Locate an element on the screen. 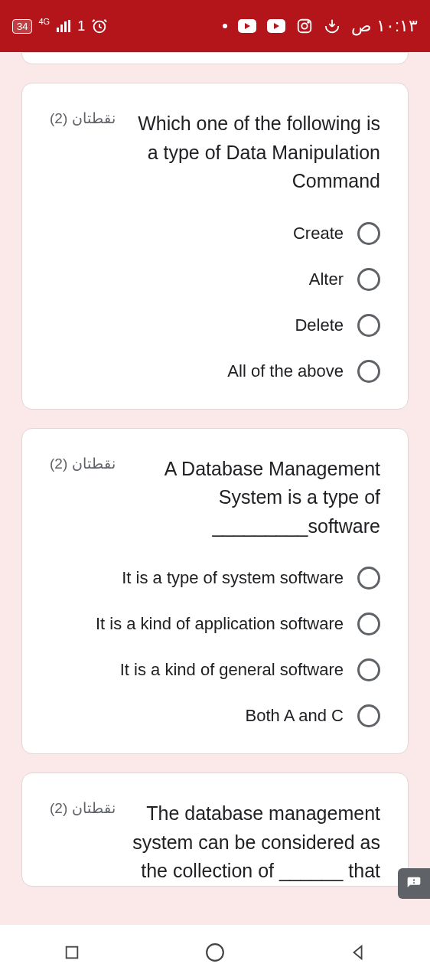  feedback-button is located at coordinates (414, 884).